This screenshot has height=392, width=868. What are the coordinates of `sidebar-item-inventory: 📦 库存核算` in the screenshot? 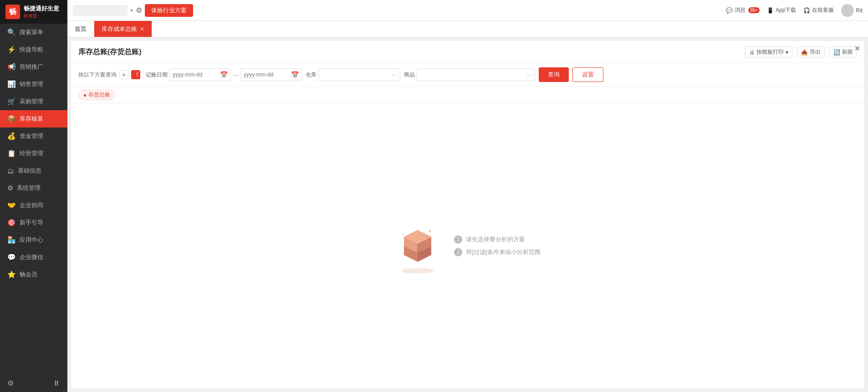 It's located at (34, 119).